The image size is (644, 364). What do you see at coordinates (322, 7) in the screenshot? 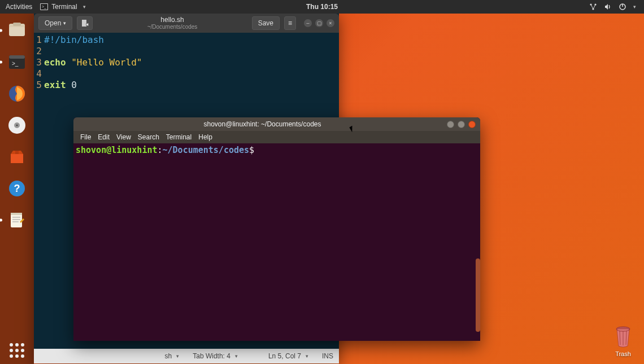
I see `top-panel: Activities >_ Terminal Thu 10:15 ▾` at bounding box center [322, 7].